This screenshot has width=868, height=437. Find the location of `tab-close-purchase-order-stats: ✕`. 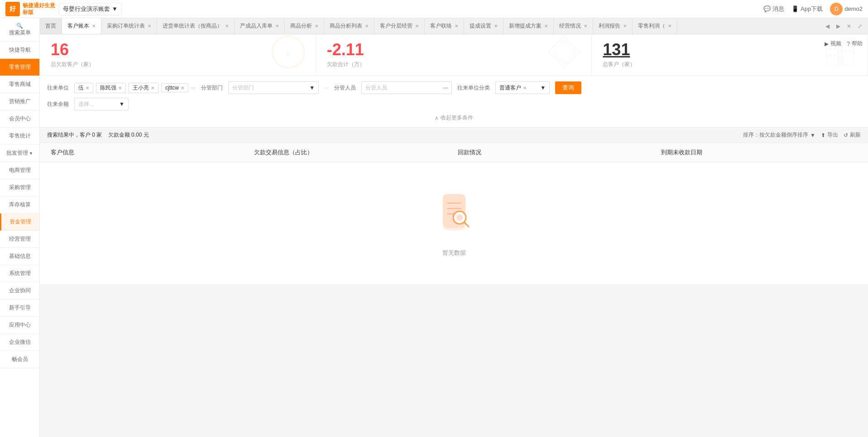

tab-close-purchase-order-stats: ✕ is located at coordinates (149, 26).